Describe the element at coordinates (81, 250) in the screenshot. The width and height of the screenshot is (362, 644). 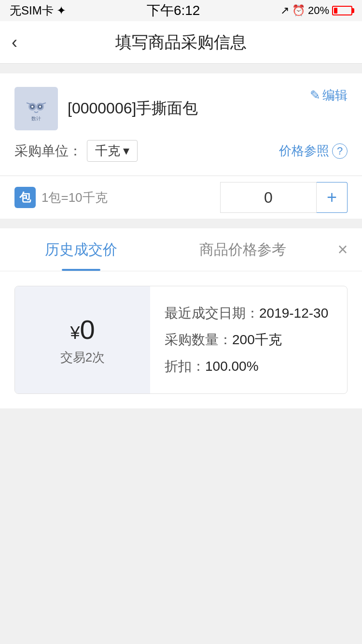
I see `tab-history-price: 历史成交价` at that location.